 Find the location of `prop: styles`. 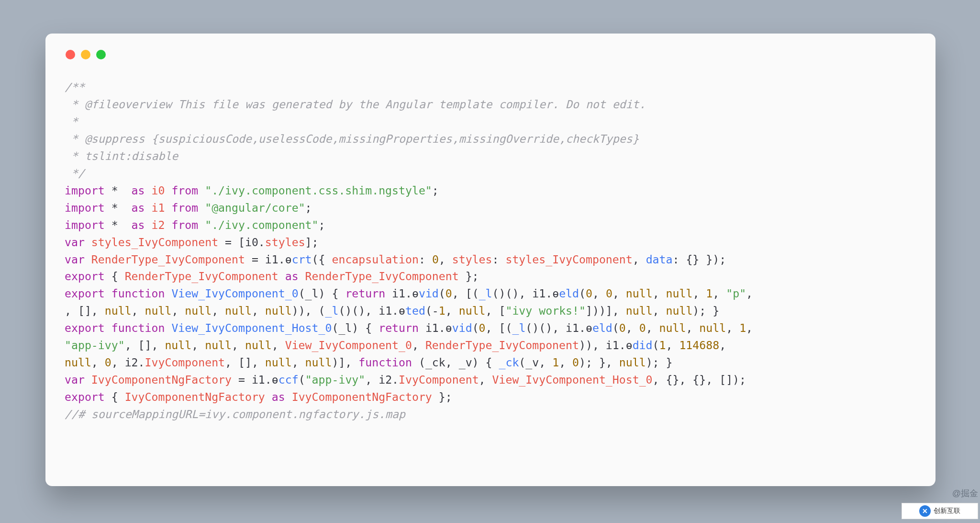

prop: styles is located at coordinates (285, 242).